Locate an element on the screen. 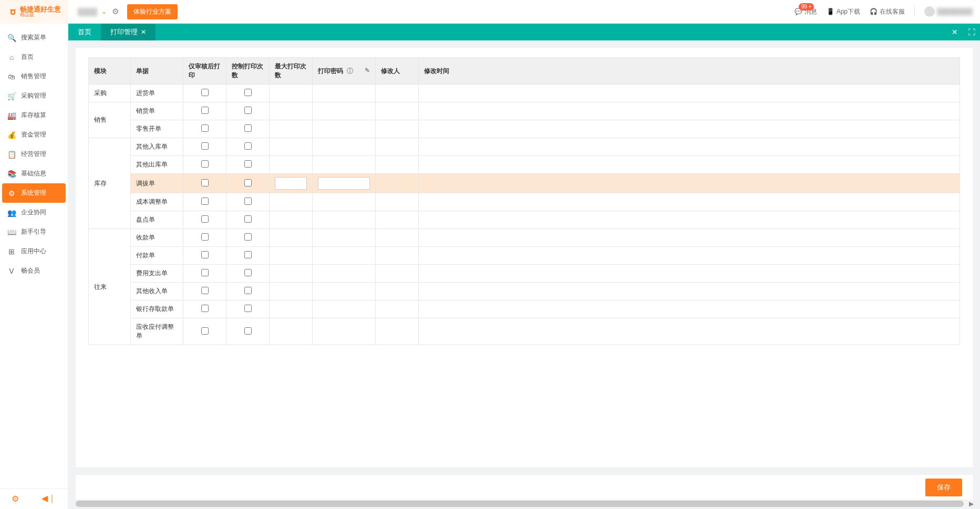 This screenshot has width=980, height=509. industry-plan-button: 体验行业方案 is located at coordinates (152, 12).